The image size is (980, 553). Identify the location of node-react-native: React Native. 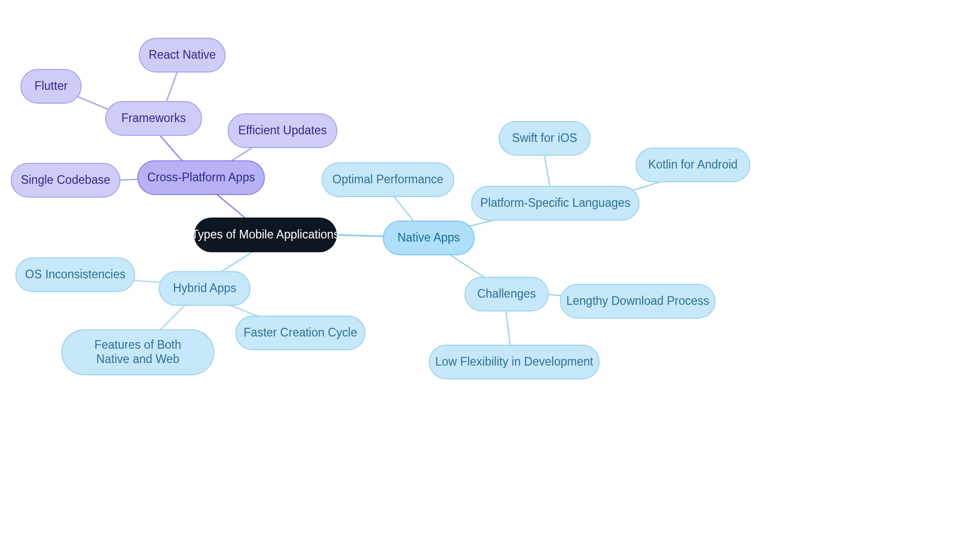
(182, 55).